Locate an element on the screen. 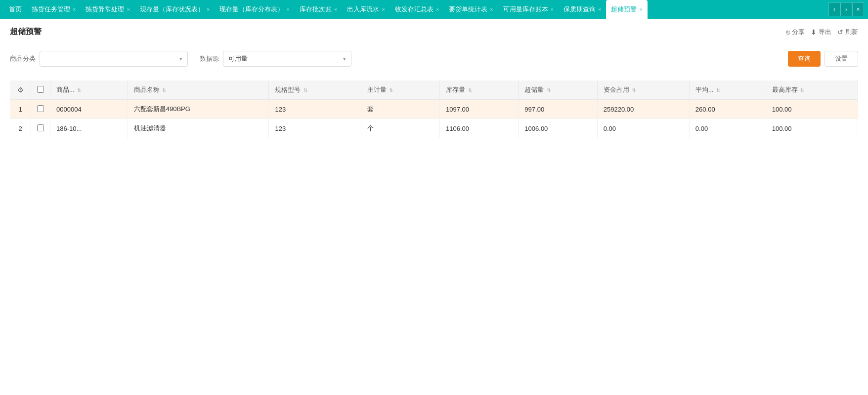 Image resolution: width=868 pixels, height=395 pixels. share-label: 分享 is located at coordinates (798, 32).